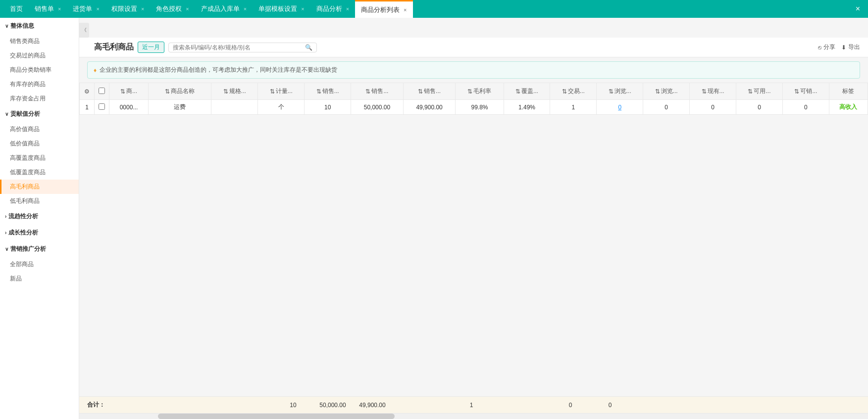 The width and height of the screenshot is (868, 419). I want to click on select-all-checkbox, so click(102, 91).